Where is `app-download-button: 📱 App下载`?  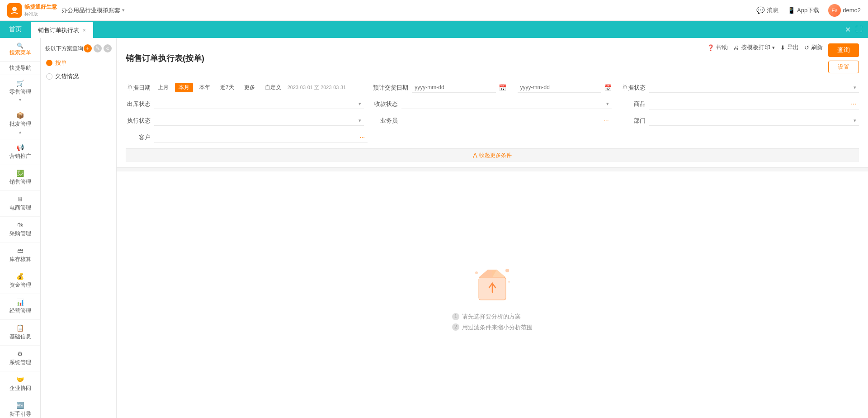 app-download-button: 📱 App下载 is located at coordinates (803, 10).